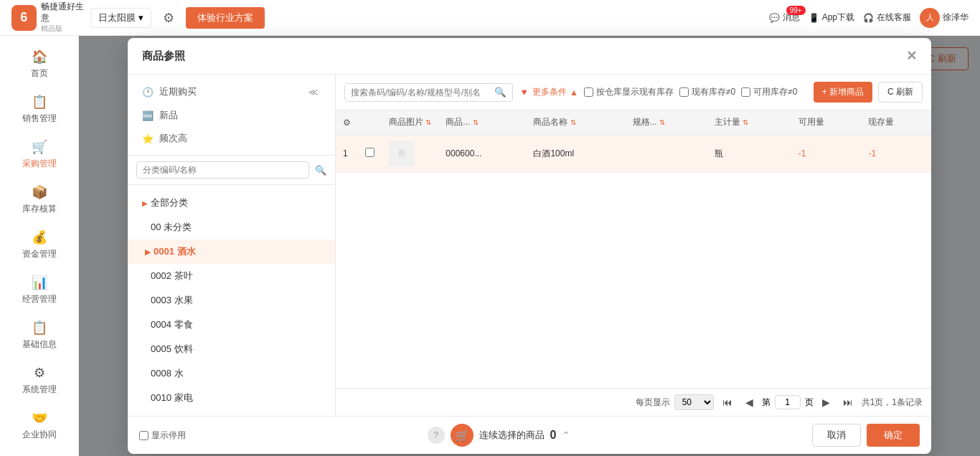  I want to click on modal-close-button: ✕, so click(911, 56).